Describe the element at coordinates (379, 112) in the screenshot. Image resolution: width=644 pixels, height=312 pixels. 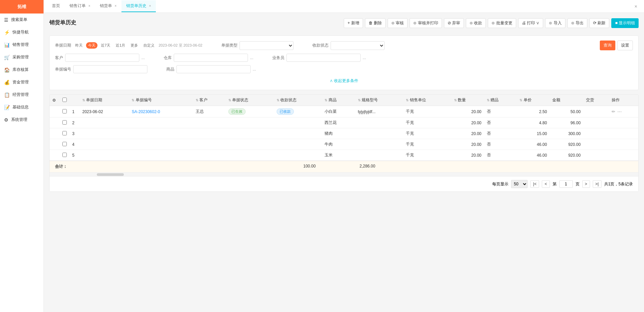
I see `cell-spec: tyjyjtyjdf...` at that location.